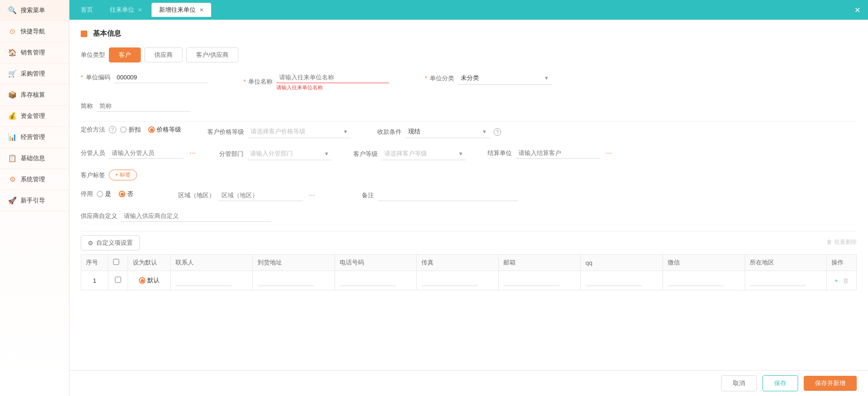 The width and height of the screenshot is (868, 396). I want to click on disabled-no: 否, so click(126, 194).